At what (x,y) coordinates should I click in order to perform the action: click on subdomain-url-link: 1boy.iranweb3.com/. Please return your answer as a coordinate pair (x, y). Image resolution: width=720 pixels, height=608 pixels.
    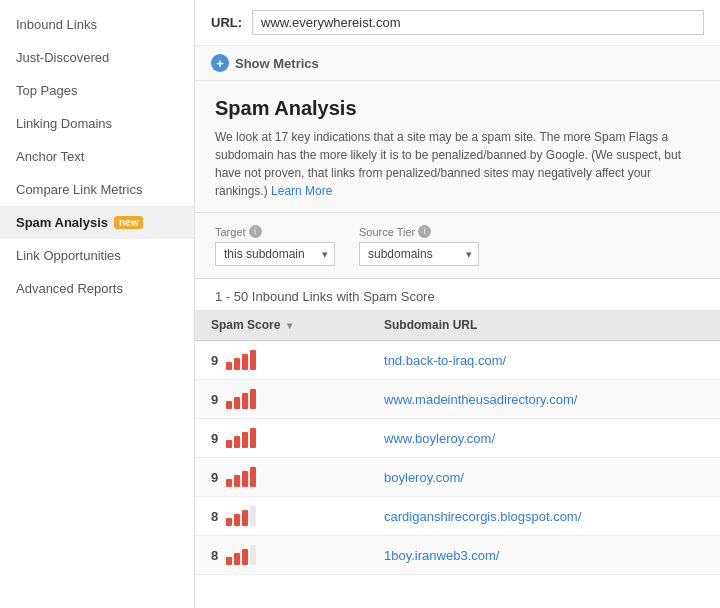
    Looking at the image, I should click on (442, 556).